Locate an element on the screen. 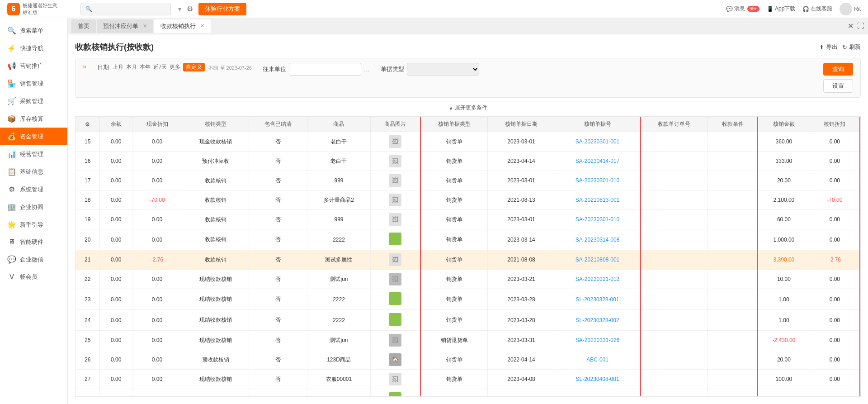 This screenshot has height=404, width=868. doc-no-link: SA-20210813-001 is located at coordinates (598, 200).